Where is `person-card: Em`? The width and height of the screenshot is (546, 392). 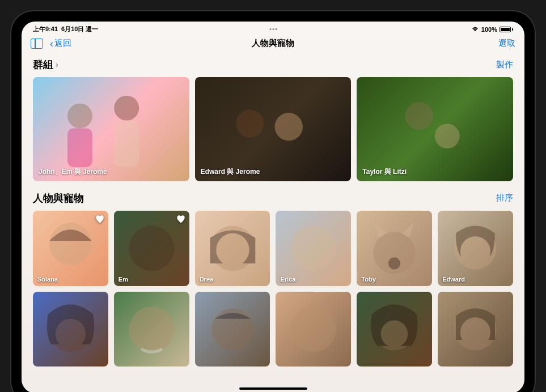 person-card: Em is located at coordinates (152, 248).